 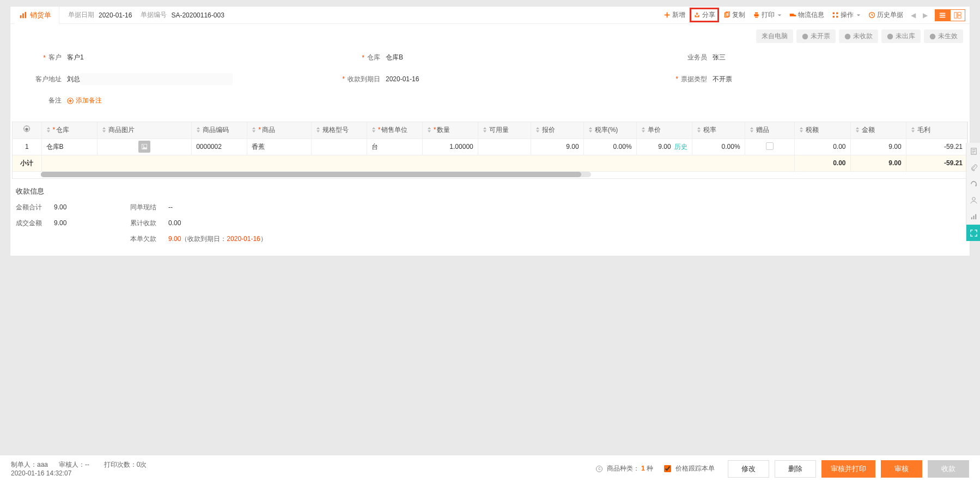 What do you see at coordinates (182, 15) in the screenshot?
I see `doc-no: 单据编号 SA-20200116-003` at bounding box center [182, 15].